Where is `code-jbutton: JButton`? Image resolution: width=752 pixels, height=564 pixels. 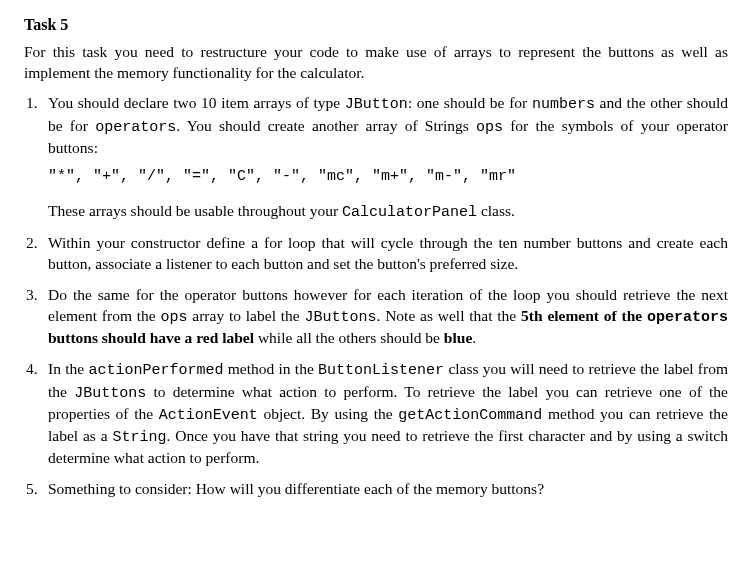
code-jbutton: JButton is located at coordinates (376, 104).